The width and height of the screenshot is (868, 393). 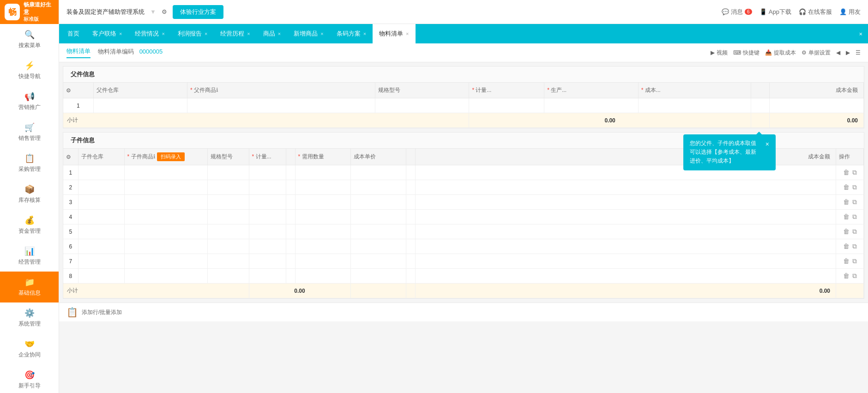 I want to click on tab-history: 经营历程 ×, so click(x=235, y=34).